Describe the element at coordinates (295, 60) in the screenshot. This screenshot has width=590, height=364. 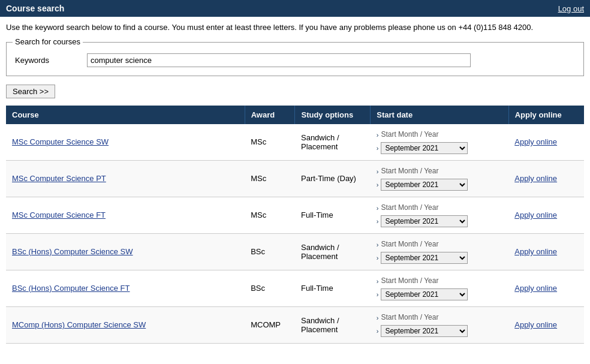
I see `keywords-row: Keywords` at that location.